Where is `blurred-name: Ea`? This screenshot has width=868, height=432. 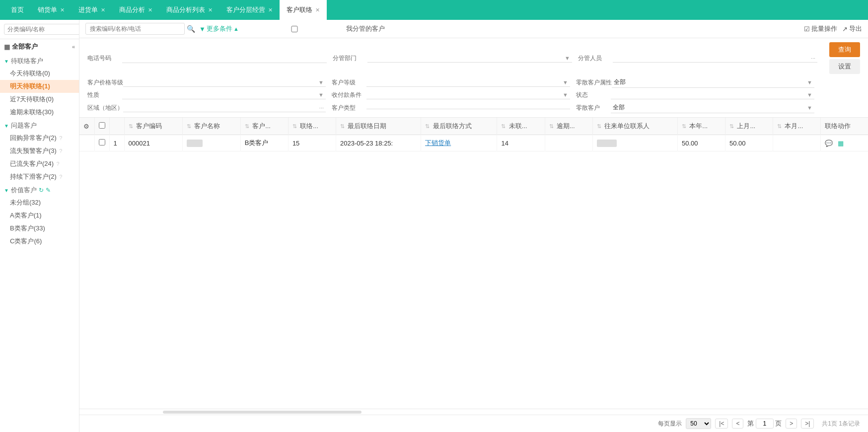
blurred-name: Ea is located at coordinates (195, 143).